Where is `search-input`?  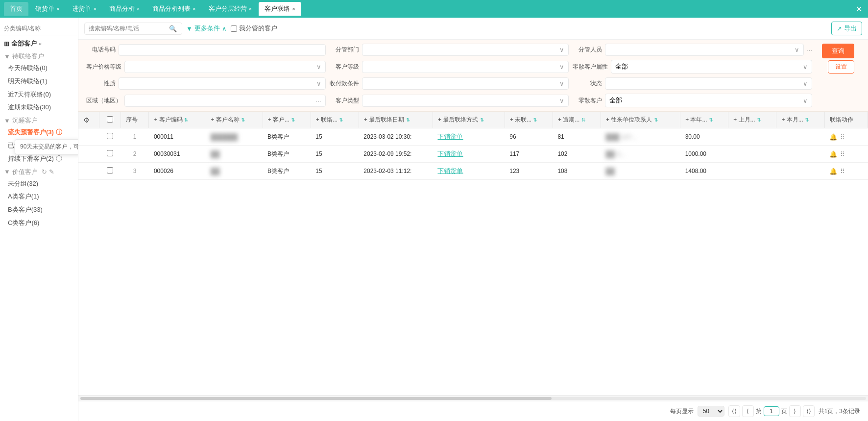 search-input is located at coordinates (128, 28).